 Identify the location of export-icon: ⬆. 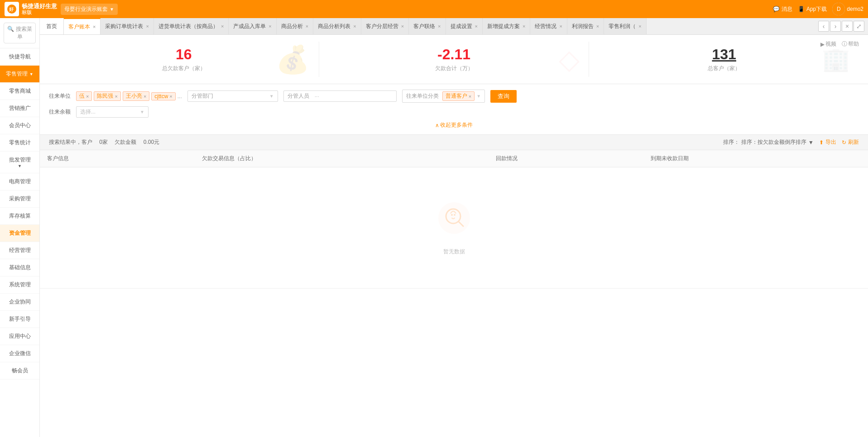
(821, 142).